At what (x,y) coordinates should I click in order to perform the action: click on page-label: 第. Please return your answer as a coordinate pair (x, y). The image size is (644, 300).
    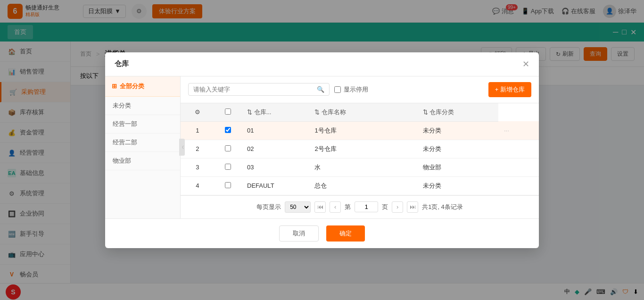
    Looking at the image, I should click on (348, 207).